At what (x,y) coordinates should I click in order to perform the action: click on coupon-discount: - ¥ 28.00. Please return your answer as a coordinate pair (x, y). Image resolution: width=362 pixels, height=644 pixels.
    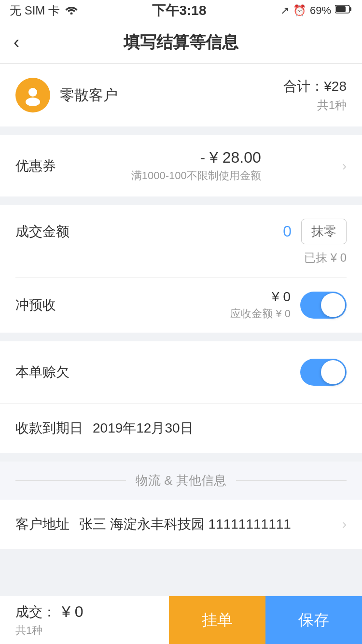
    Looking at the image, I should click on (196, 157).